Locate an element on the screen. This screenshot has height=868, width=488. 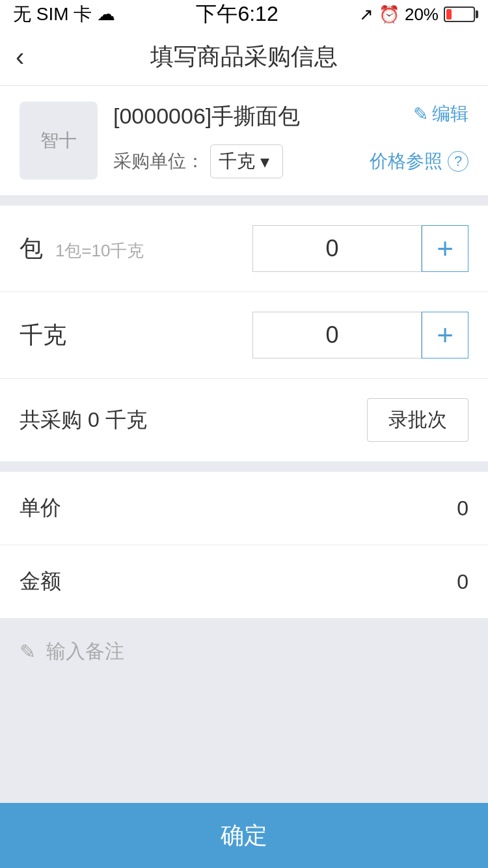
unit-value: 千克 is located at coordinates (237, 161).